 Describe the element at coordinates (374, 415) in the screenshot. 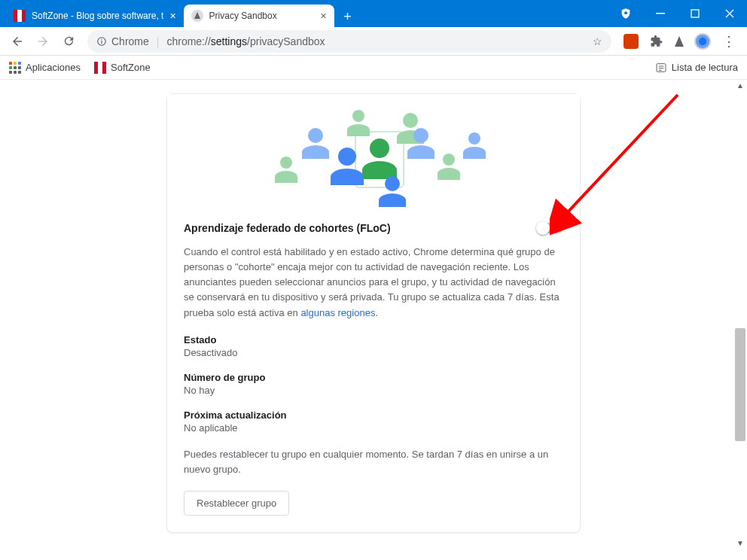

I see `next-label: Próxima actualización` at that location.